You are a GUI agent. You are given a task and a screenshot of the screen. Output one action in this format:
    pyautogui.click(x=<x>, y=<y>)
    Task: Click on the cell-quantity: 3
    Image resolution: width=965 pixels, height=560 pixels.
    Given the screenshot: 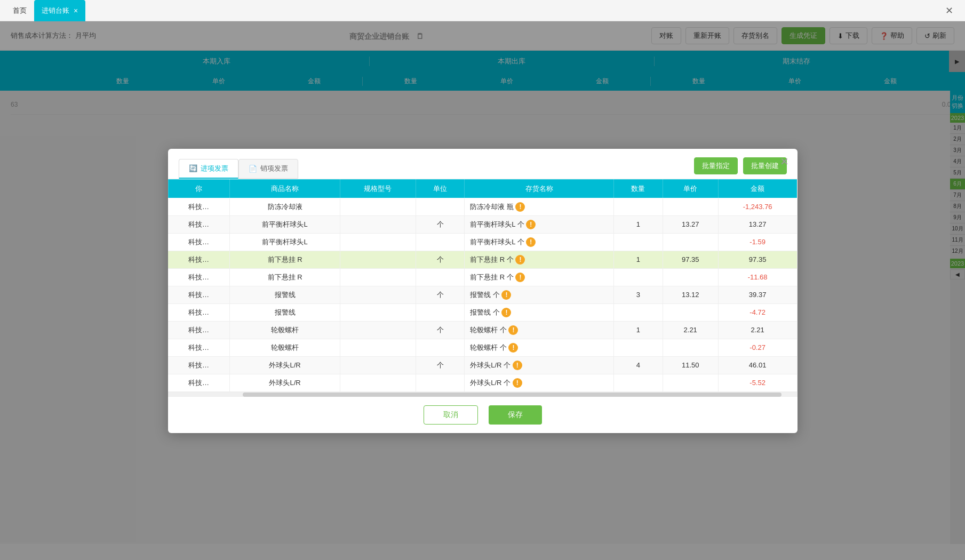 What is the action you would take?
    pyautogui.click(x=638, y=294)
    